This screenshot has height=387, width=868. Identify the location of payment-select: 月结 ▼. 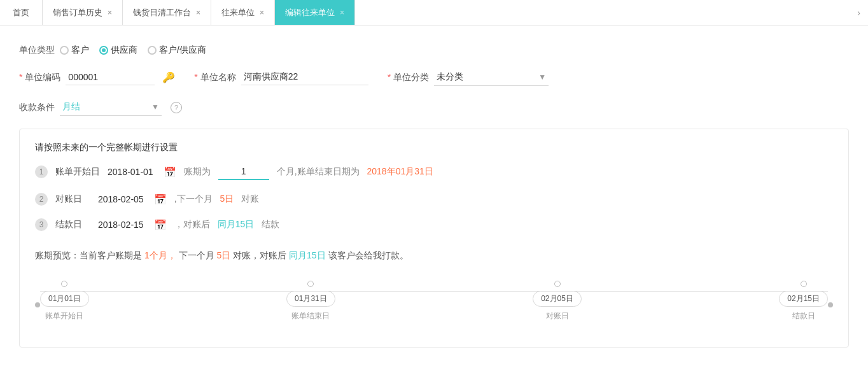
(111, 107).